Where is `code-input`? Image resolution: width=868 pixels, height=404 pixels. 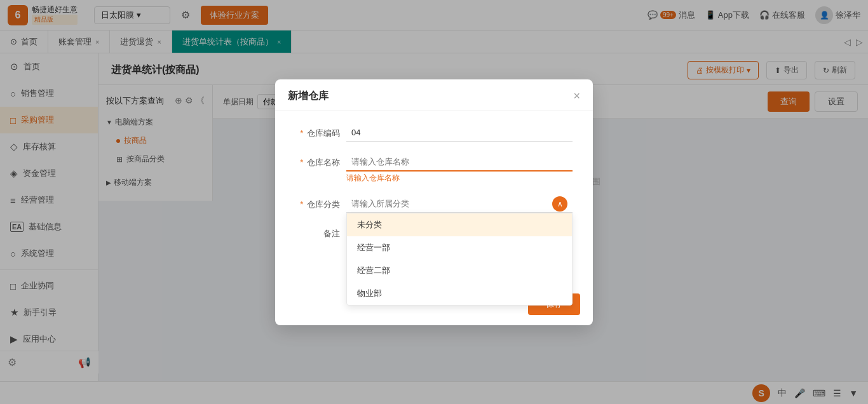
code-input is located at coordinates (459, 133).